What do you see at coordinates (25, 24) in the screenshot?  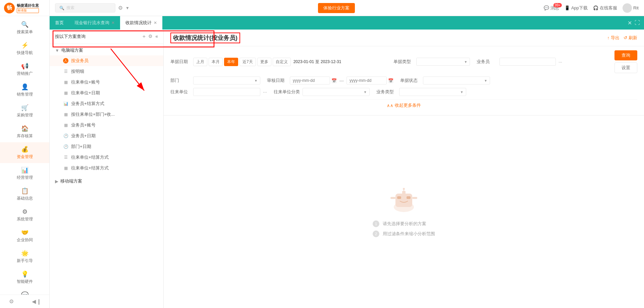 I see `search-icon: 🔍` at bounding box center [25, 24].